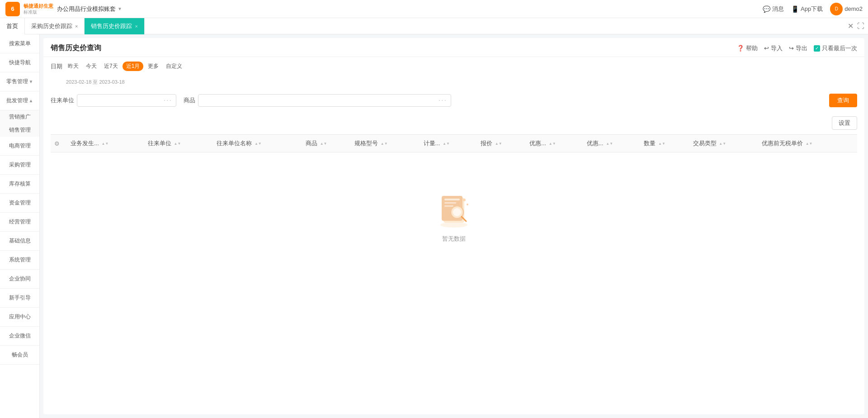 Image resolution: width=868 pixels, height=418 pixels. Describe the element at coordinates (777, 48) in the screenshot. I see `import-label: 导入` at that location.